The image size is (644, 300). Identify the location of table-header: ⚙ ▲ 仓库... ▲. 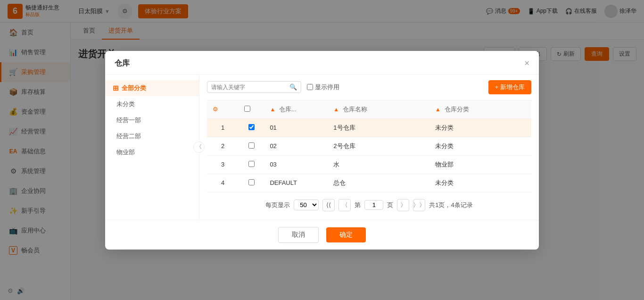
(369, 109).